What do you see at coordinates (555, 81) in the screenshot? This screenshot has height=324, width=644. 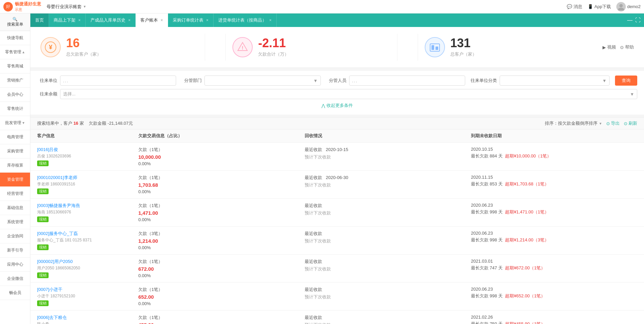 I see `unit-class-select: ▼` at bounding box center [555, 81].